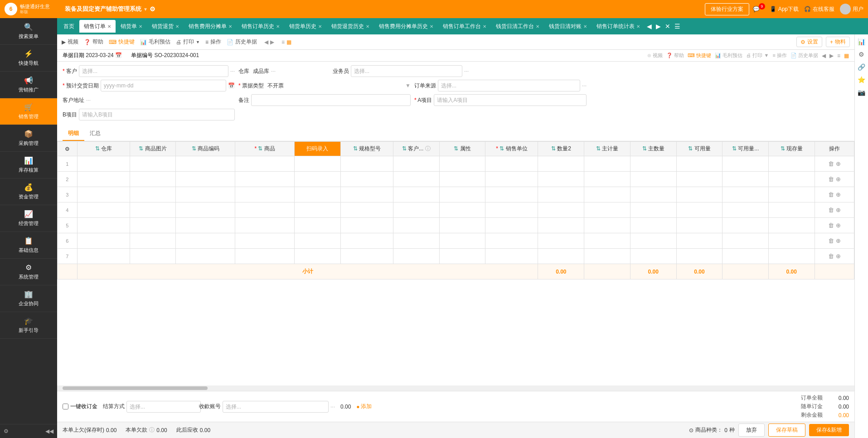  What do you see at coordinates (839, 241) in the screenshot?
I see `row-6-copy-icon: ⊕` at bounding box center [839, 241].